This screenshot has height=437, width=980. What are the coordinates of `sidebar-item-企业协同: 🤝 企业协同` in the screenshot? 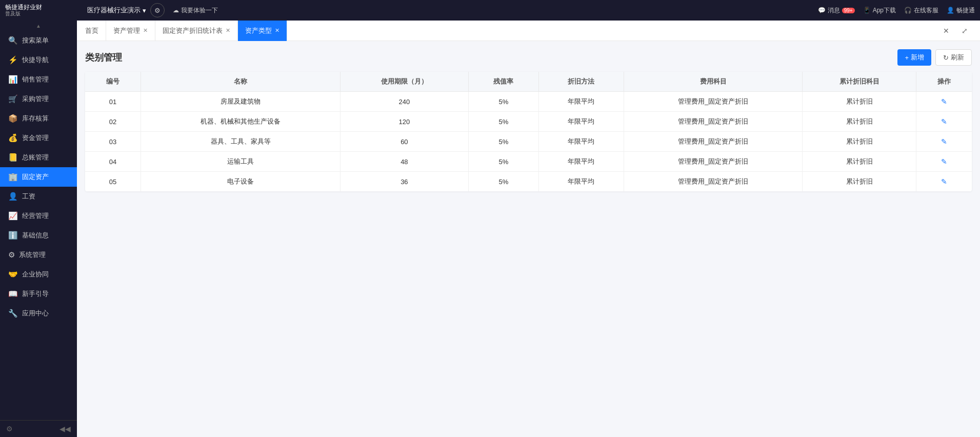 It's located at (38, 274).